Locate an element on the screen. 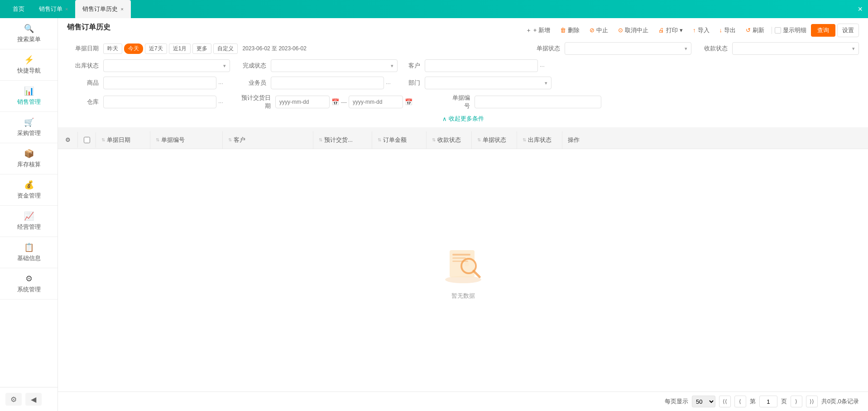 The width and height of the screenshot is (868, 411). import-btn: ↑ 导入 is located at coordinates (701, 30).